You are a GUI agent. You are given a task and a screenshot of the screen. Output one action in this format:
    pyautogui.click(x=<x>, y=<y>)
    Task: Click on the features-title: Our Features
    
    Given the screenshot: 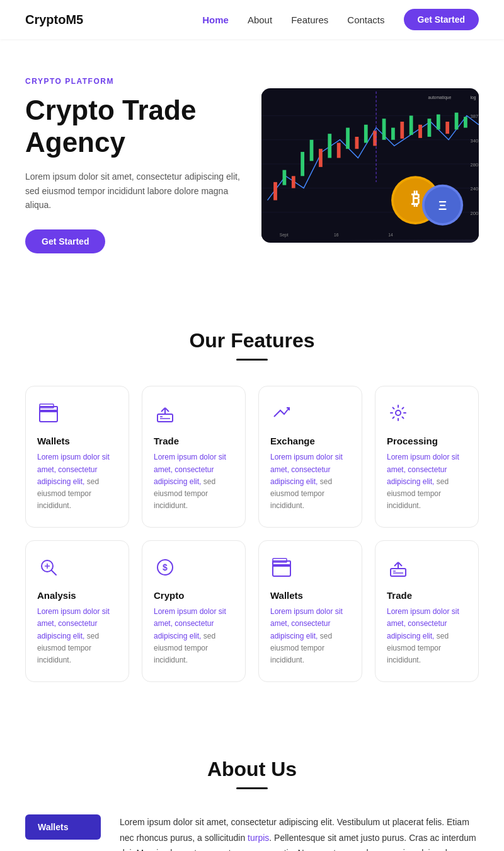 What is the action you would take?
    pyautogui.click(x=252, y=340)
    